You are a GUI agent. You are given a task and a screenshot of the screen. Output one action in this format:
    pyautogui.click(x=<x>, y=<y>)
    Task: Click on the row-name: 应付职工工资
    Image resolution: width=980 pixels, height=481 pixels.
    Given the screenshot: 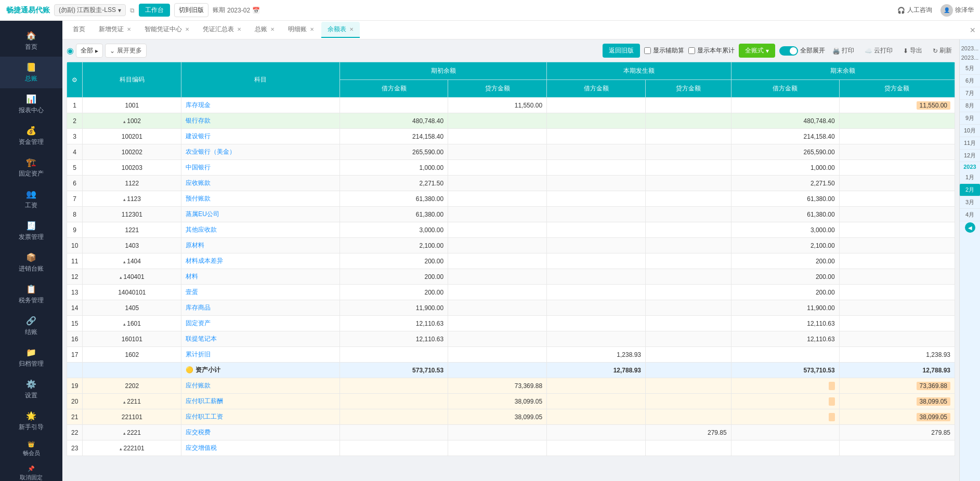 What is the action you would take?
    pyautogui.click(x=261, y=417)
    